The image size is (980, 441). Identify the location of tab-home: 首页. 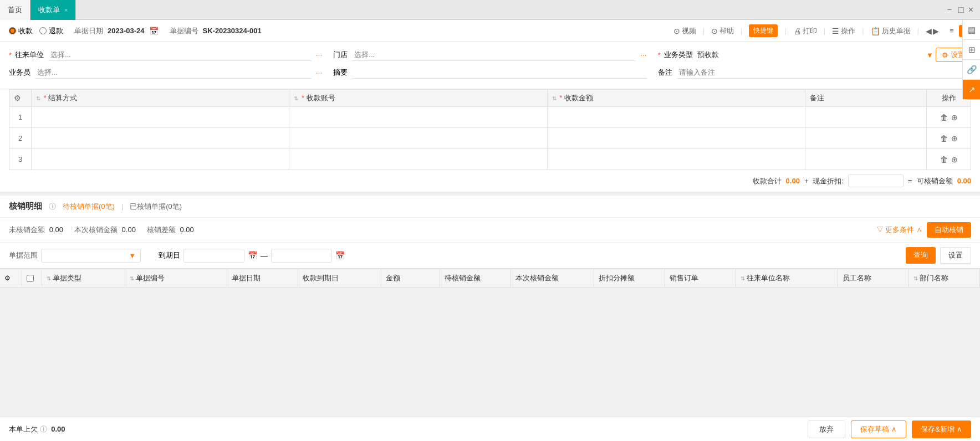
(16, 10).